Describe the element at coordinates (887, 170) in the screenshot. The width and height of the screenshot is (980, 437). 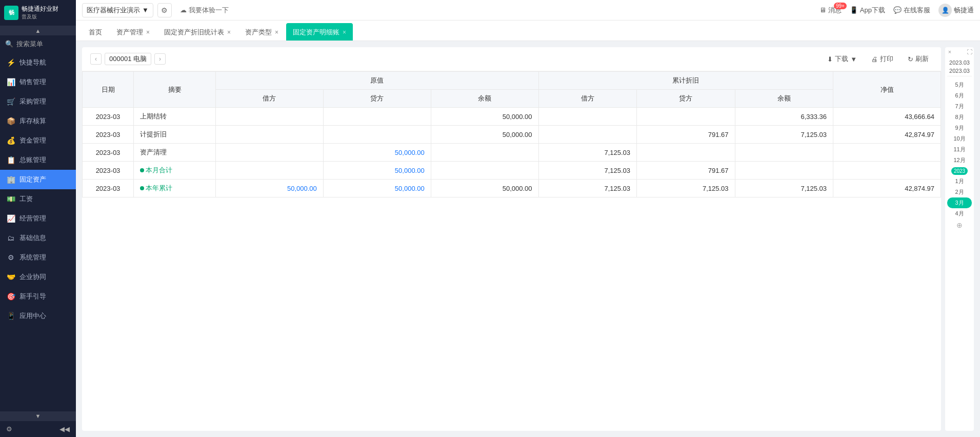
I see `cell-net-value` at that location.